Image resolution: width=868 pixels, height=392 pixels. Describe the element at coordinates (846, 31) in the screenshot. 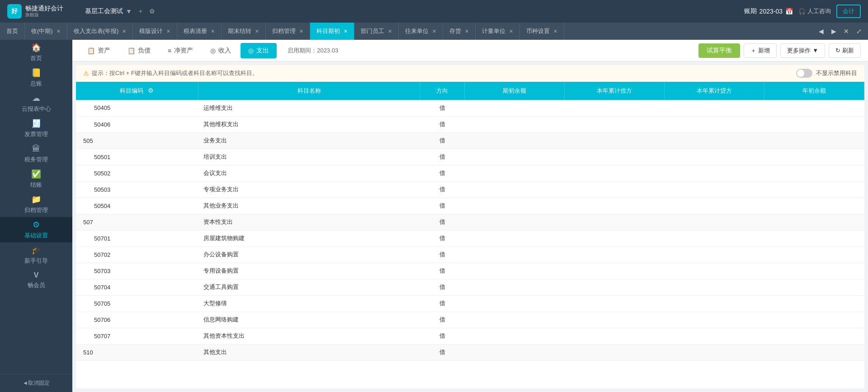

I see `tab-close-all-button: ✕` at that location.